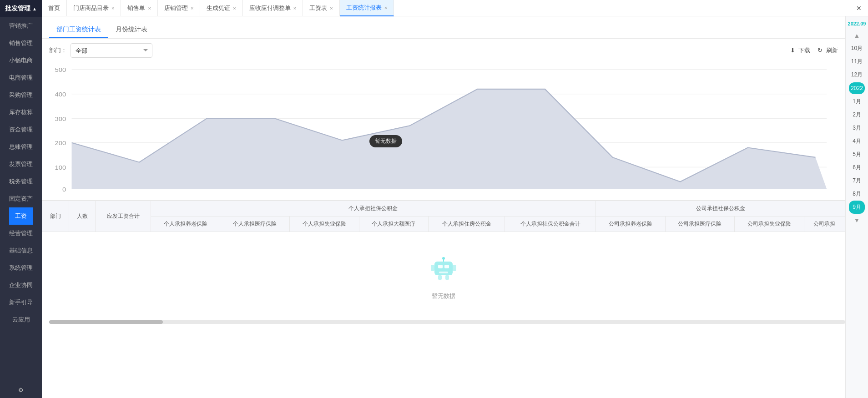 The height and width of the screenshot is (398, 868). Describe the element at coordinates (21, 43) in the screenshot. I see `sidebar-item-销售管理: 销售管理` at that location.